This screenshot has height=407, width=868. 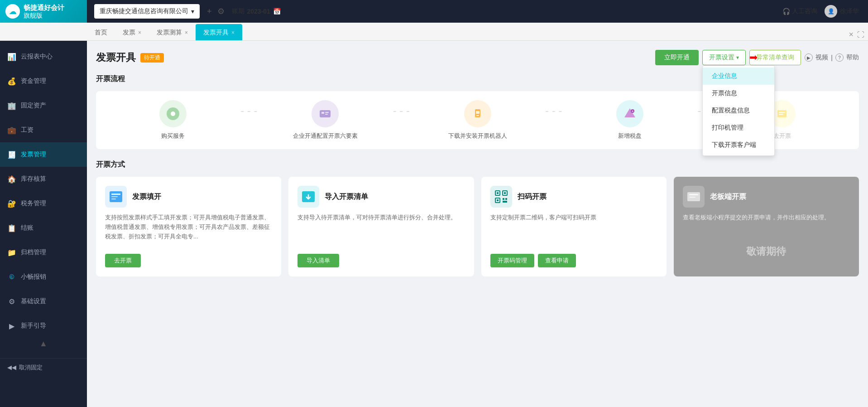 I want to click on chevron-down-icon: ▾, so click(x=193, y=11).